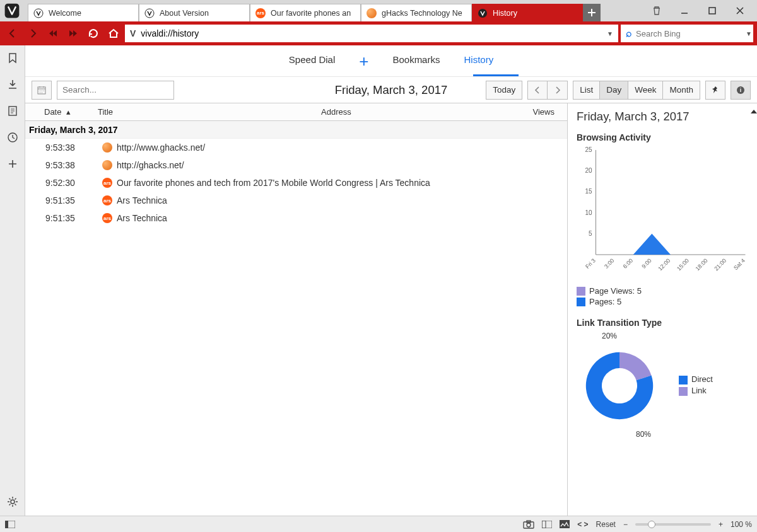 The image size is (757, 532). What do you see at coordinates (681, 90) in the screenshot?
I see `range-month: Month` at bounding box center [681, 90].